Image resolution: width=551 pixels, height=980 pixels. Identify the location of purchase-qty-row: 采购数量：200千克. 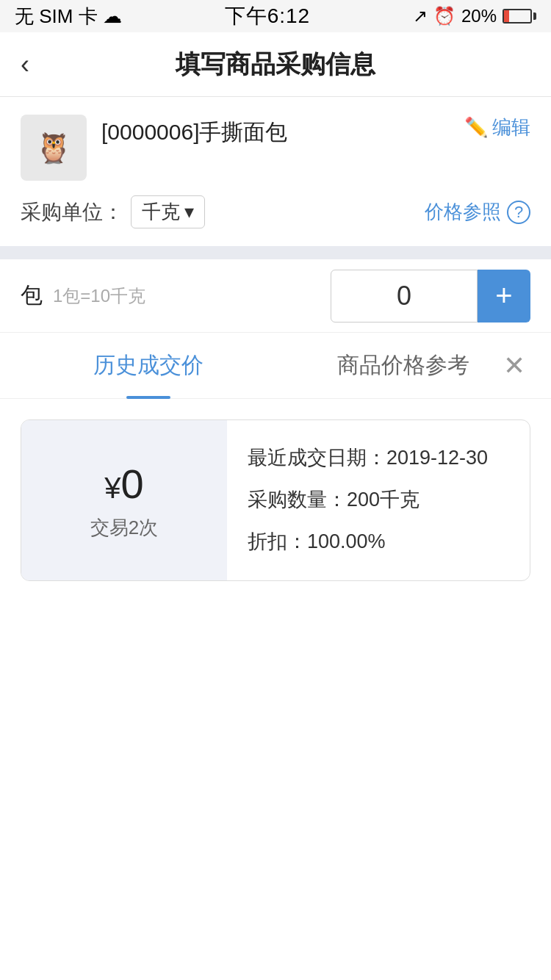
(378, 500).